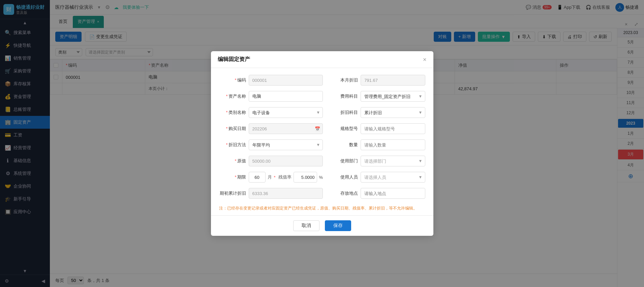 The width and height of the screenshot is (644, 287). I want to click on form-item-category: *类别名称 电子设备 ▼, so click(271, 113).